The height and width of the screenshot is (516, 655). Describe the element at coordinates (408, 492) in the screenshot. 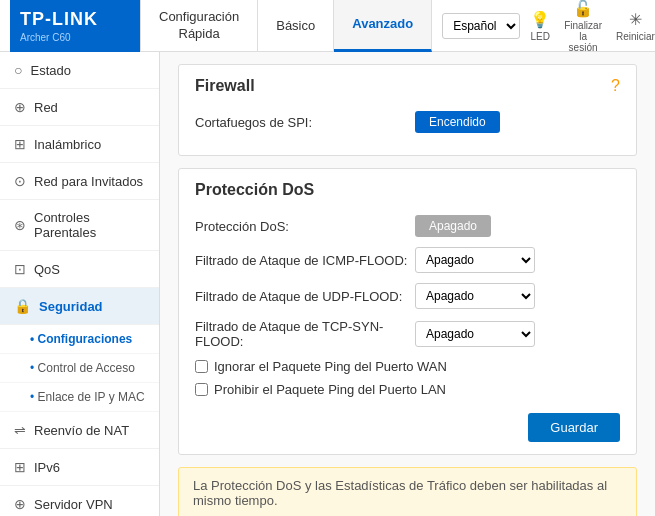

I see `warning-box: La Protección DoS y las Estadísticas de …` at that location.